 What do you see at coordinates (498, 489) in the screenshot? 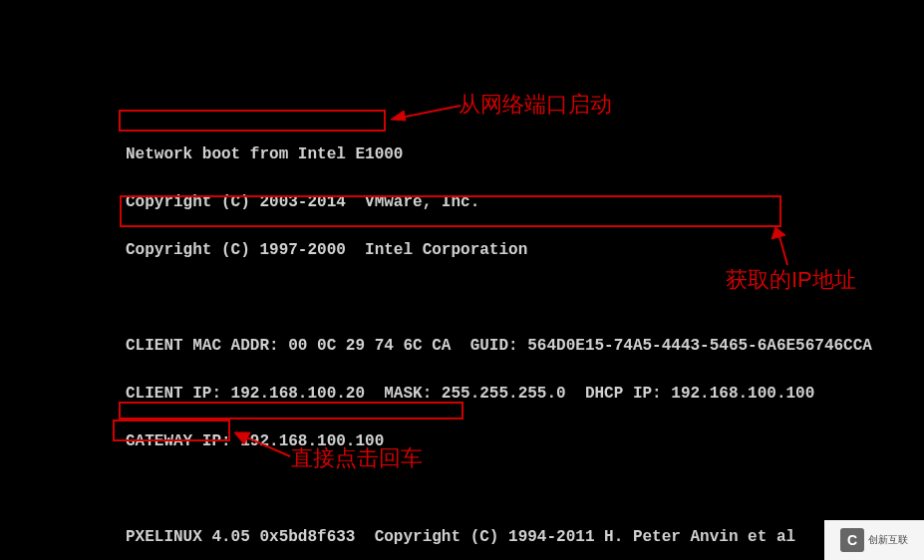
I see `terminal-line` at bounding box center [498, 489].